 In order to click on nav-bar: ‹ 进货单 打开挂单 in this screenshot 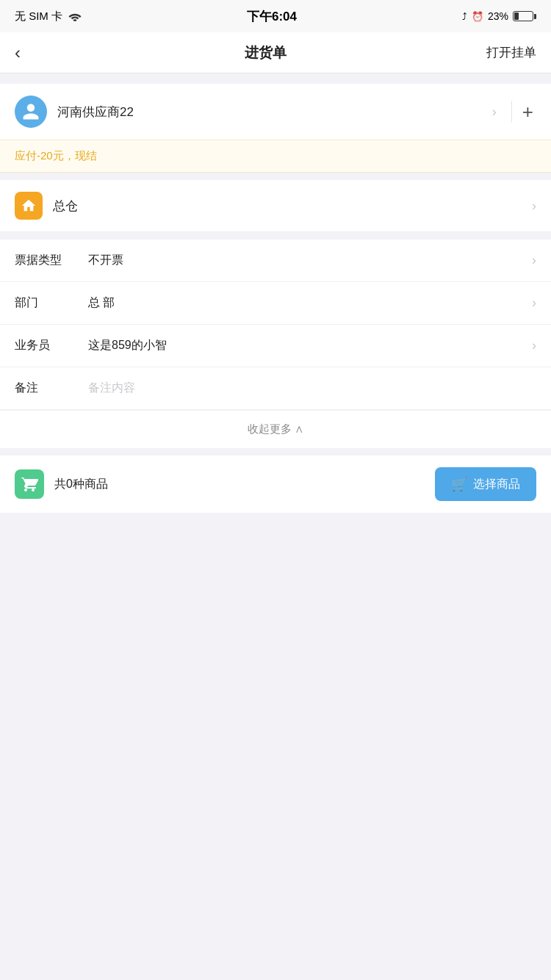, I will do `click(276, 53)`.